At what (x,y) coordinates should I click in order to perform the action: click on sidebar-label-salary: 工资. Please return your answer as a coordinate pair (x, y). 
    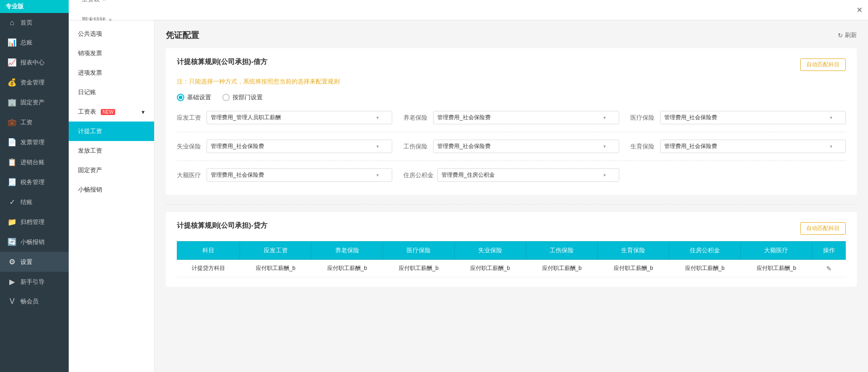
    Looking at the image, I should click on (26, 122).